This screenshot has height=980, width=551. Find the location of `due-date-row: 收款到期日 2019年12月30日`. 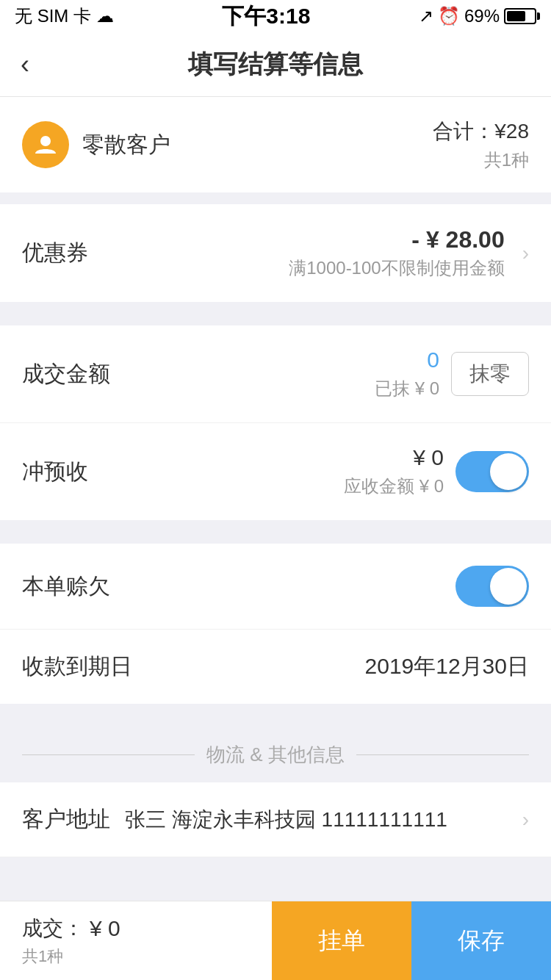

due-date-row: 收款到期日 2019年12月30日 is located at coordinates (276, 667).